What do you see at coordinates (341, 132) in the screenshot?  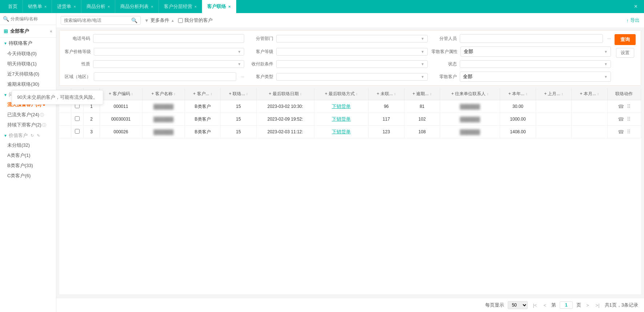 I see `cell-last-method-2: 下销货单` at bounding box center [341, 132].